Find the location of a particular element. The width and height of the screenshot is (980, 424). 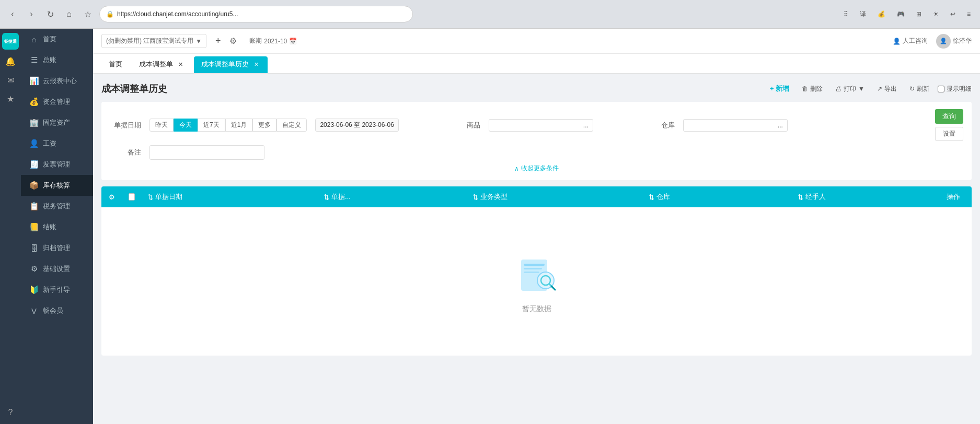

display-cols-checkbox is located at coordinates (941, 89).